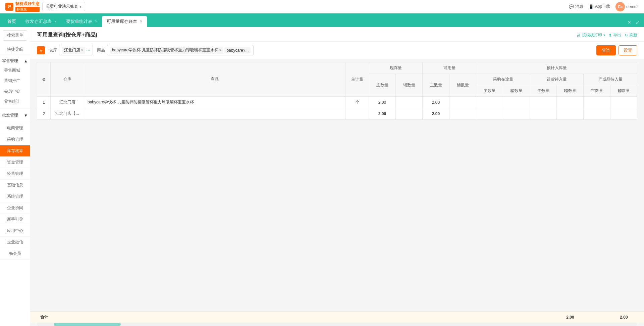  I want to click on row2-available-aux, so click(463, 114).